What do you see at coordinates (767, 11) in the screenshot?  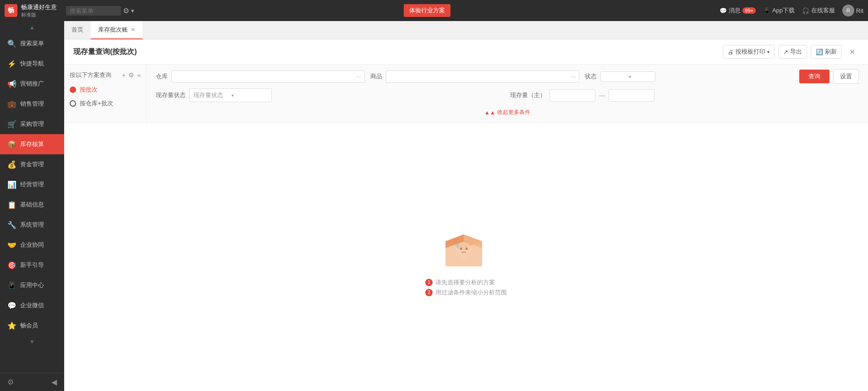 I see `phone-icon: 📱` at bounding box center [767, 11].